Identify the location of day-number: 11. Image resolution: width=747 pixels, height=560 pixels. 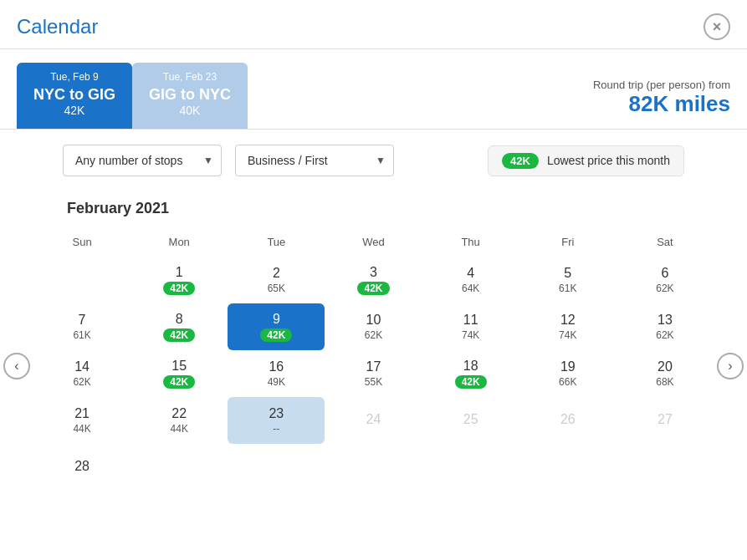
(471, 320).